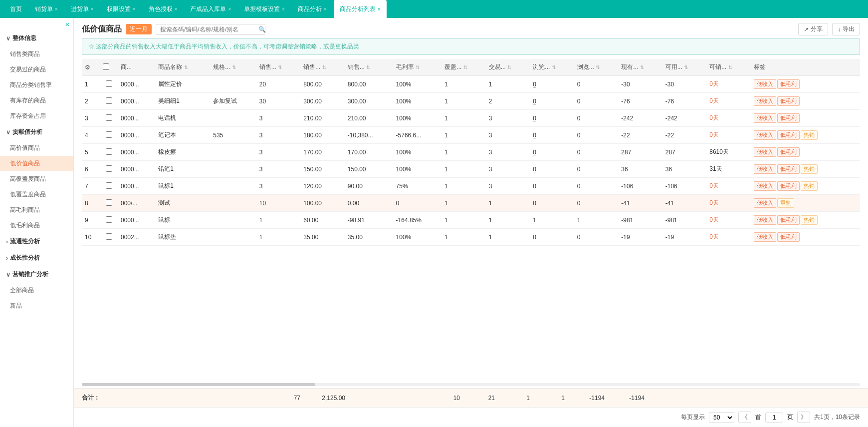 This screenshot has height=427, width=868. I want to click on sidebar-item-stocked-goods: 有库存的商品, so click(37, 101).